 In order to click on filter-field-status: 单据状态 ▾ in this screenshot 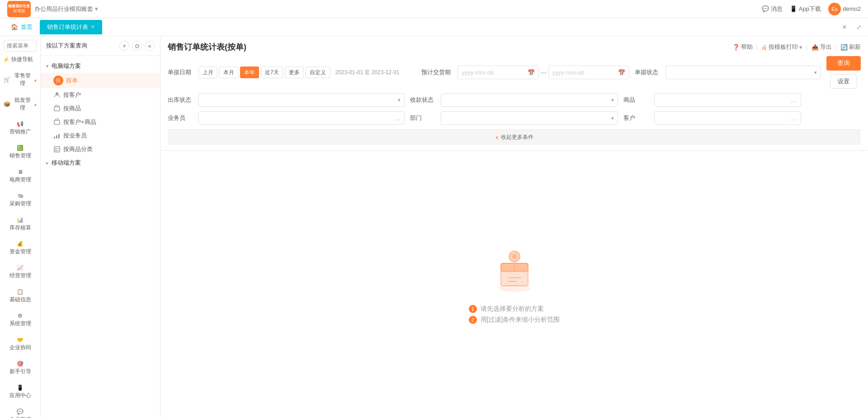, I will do `click(728, 72)`.